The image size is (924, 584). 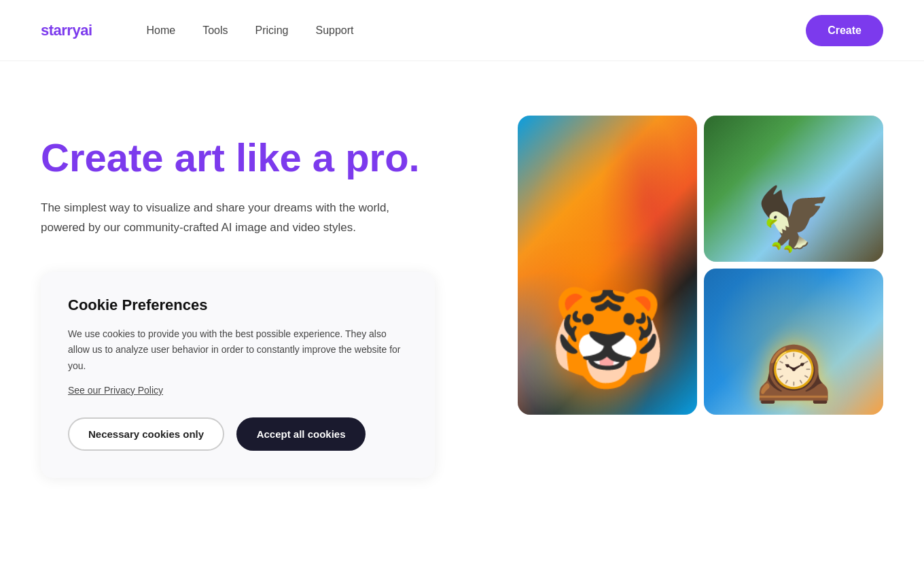 I want to click on owl-image-cell, so click(x=794, y=189).